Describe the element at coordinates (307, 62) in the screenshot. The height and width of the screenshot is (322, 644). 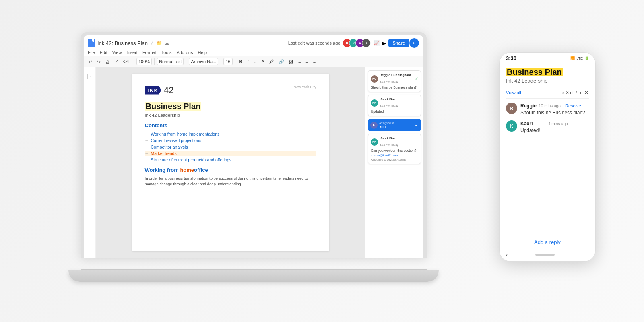
I see `align-center-button: ≡` at that location.